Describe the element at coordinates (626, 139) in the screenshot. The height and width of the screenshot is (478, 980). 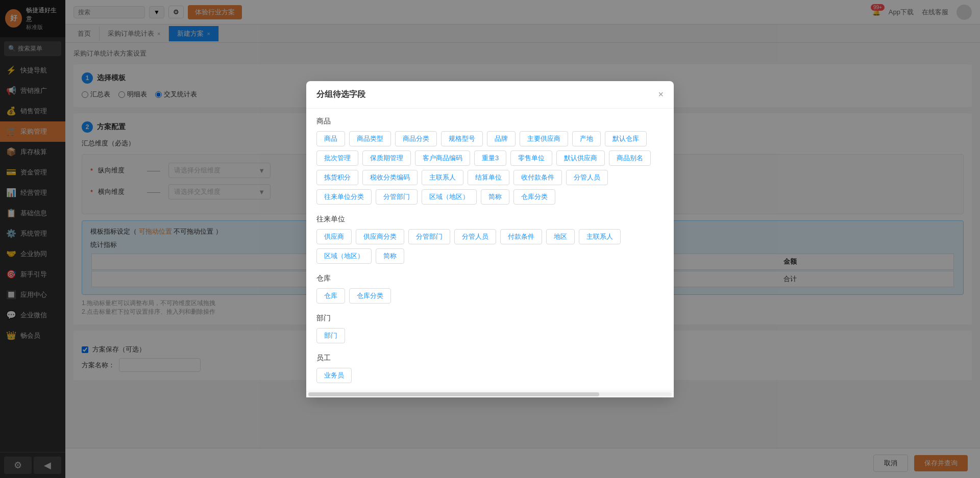
I see `field-tag-product-7: 默认仓库` at that location.